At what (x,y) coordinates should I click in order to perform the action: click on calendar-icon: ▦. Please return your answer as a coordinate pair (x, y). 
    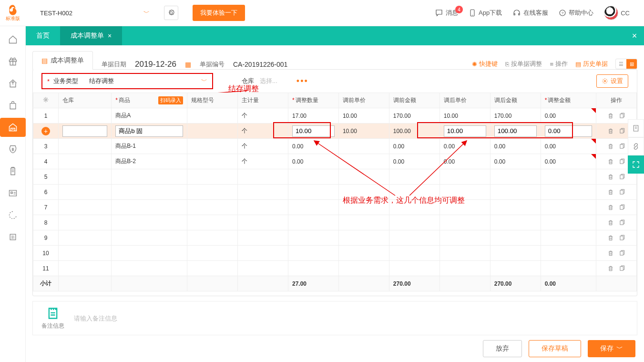
    Looking at the image, I should click on (188, 64).